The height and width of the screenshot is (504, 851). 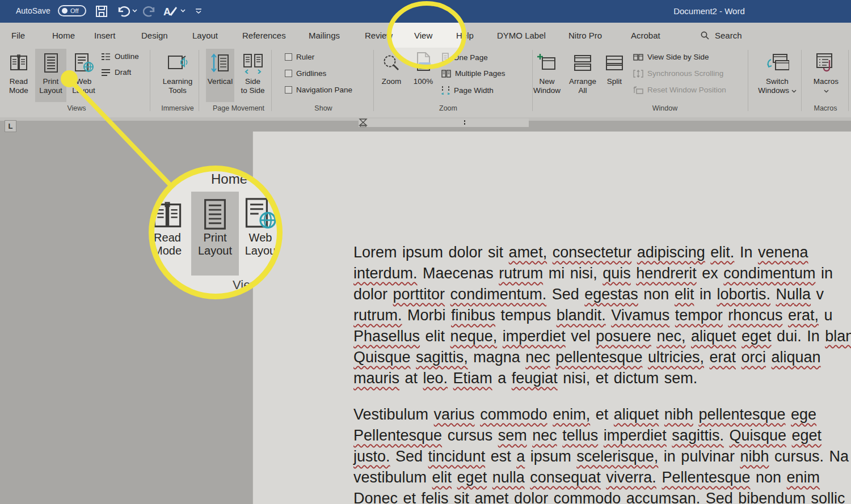 What do you see at coordinates (679, 74) in the screenshot?
I see `synchronous-scrolling-button: Synchronous Scrolling` at bounding box center [679, 74].